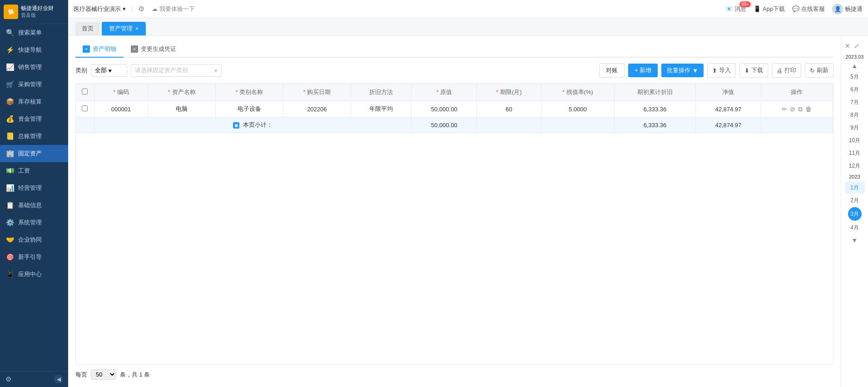 The height and width of the screenshot is (387, 868). What do you see at coordinates (855, 89) in the screenshot?
I see `month-6: 6月` at bounding box center [855, 89].